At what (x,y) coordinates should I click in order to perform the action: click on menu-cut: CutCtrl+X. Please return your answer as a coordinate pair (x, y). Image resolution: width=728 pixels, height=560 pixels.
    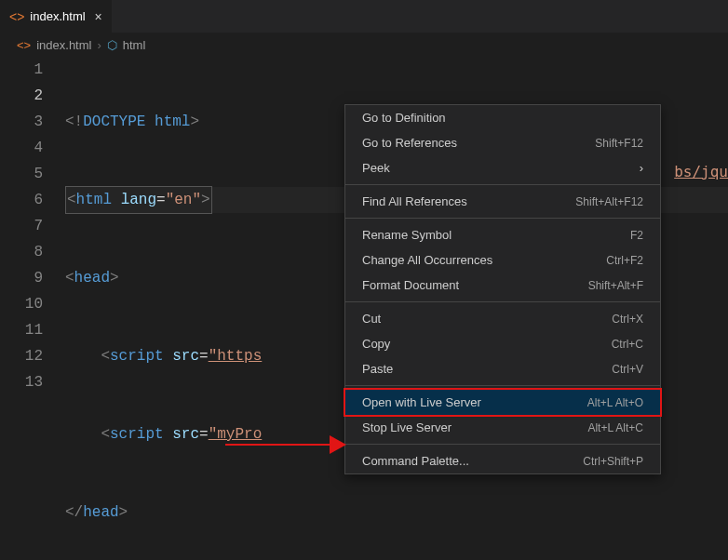
    Looking at the image, I should click on (503, 318).